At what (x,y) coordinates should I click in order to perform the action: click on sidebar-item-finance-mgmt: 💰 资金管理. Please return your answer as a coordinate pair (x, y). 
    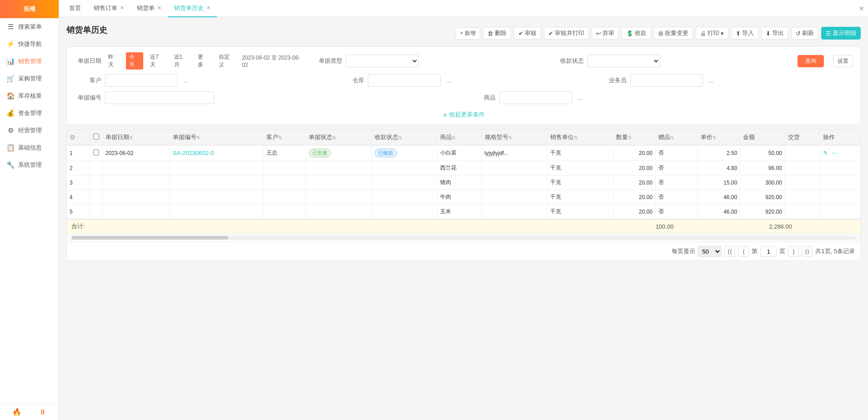
    Looking at the image, I should click on (29, 113).